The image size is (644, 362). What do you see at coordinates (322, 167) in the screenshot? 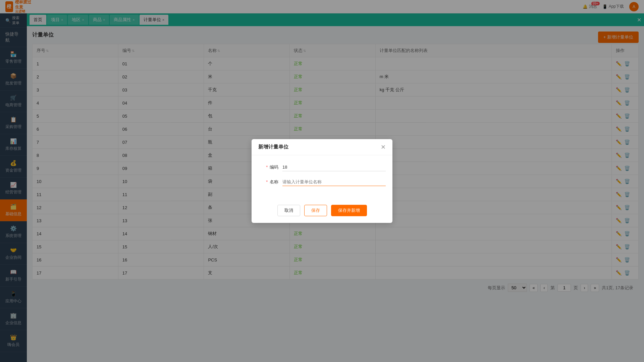
I see `form-row-code: * 编码` at bounding box center [322, 167].